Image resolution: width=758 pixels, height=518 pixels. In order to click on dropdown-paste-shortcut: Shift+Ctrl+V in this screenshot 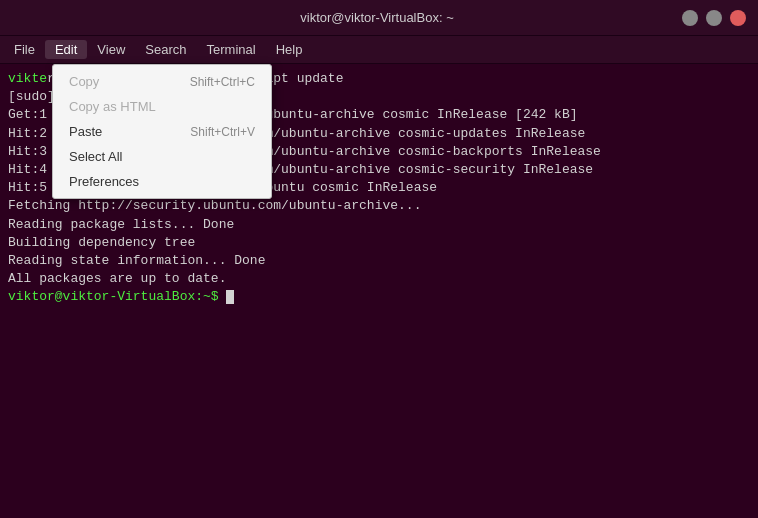, I will do `click(222, 132)`.